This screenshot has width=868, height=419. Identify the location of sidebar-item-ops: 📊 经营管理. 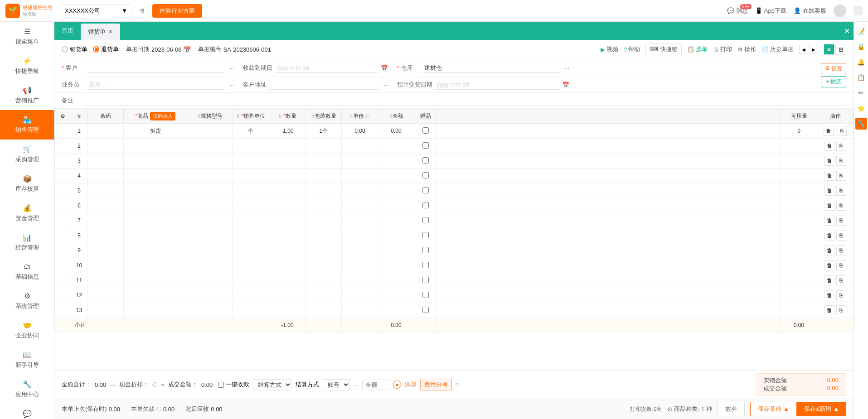
(27, 243).